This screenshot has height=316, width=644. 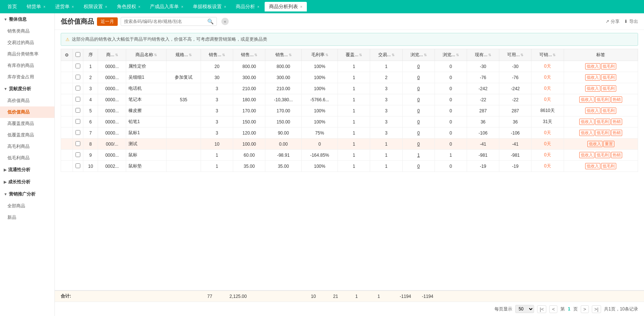 What do you see at coordinates (147, 166) in the screenshot?
I see `td-name: 鼠标垫` at bounding box center [147, 166].